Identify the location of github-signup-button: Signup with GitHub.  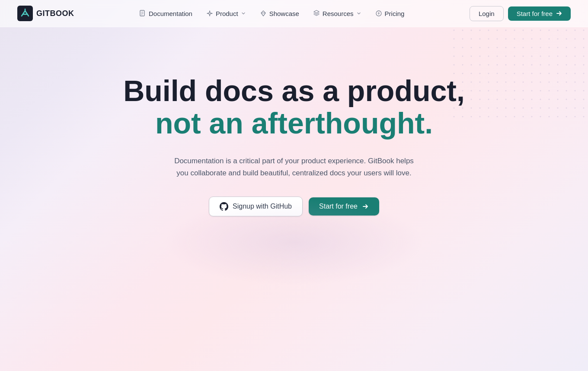
(256, 206).